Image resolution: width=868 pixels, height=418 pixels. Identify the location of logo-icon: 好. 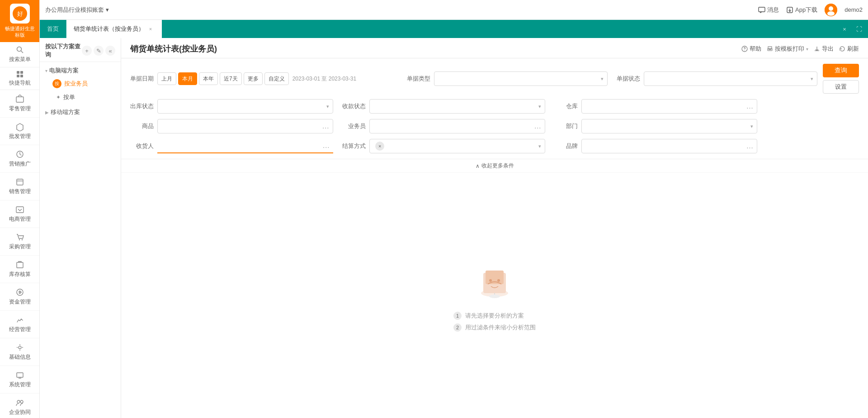
(20, 14).